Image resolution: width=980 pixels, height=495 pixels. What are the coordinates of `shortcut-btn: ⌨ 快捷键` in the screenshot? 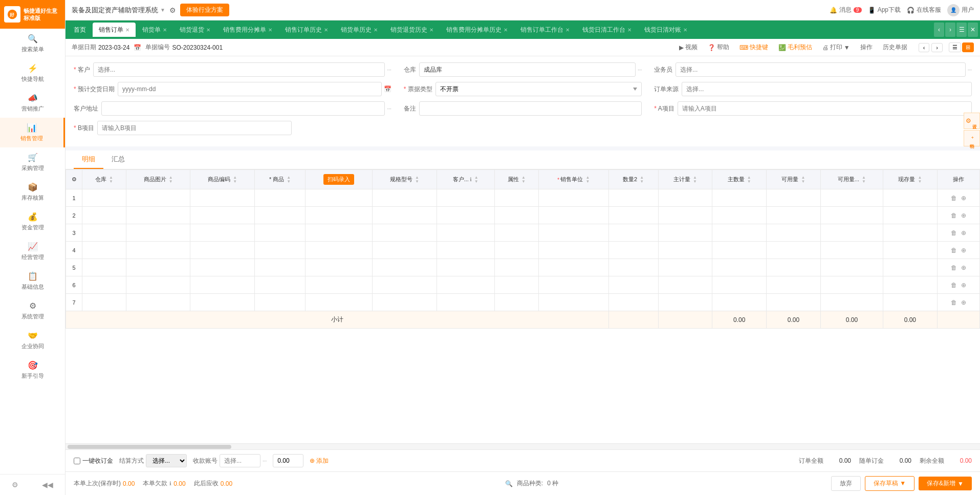 It's located at (754, 47).